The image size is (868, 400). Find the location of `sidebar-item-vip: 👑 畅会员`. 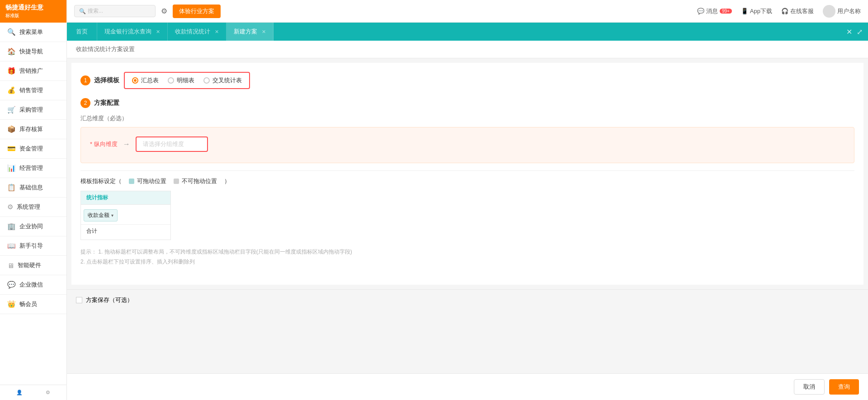

sidebar-item-vip: 👑 畅会员 is located at coordinates (33, 305).